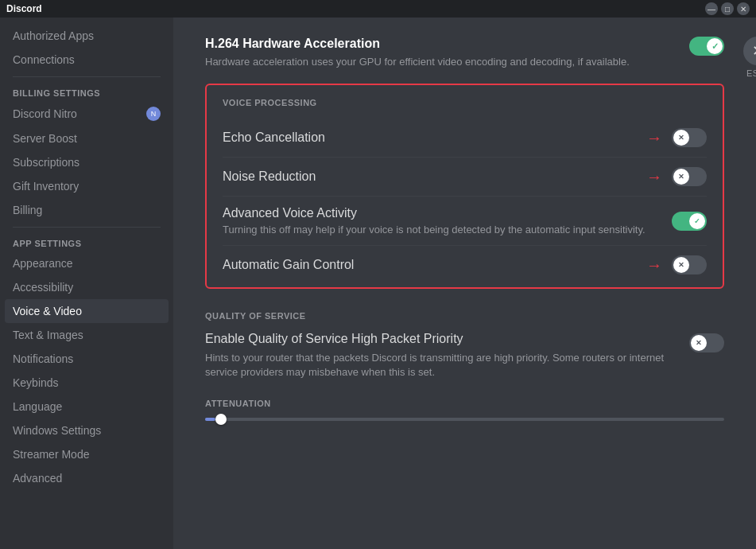 This screenshot has height=549, width=756. What do you see at coordinates (87, 242) in the screenshot?
I see `app-section-label: APP SETTINGS` at bounding box center [87, 242].